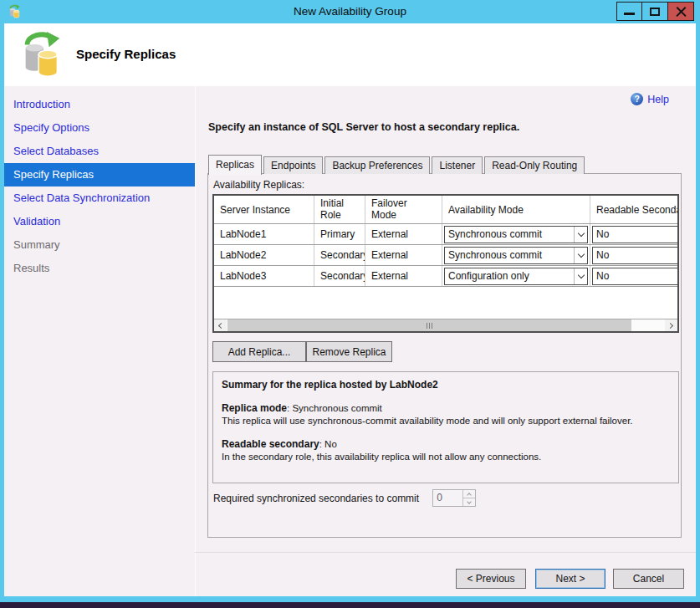 This screenshot has height=608, width=700. I want to click on readable-secondary-label: Readable secondary, so click(271, 444).